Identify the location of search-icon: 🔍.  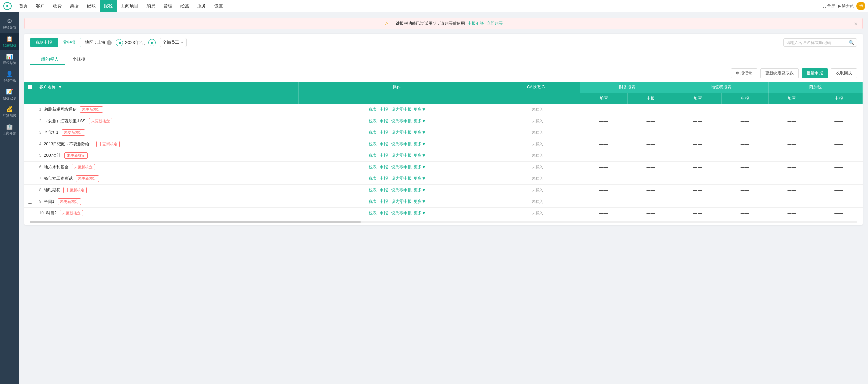
(851, 43).